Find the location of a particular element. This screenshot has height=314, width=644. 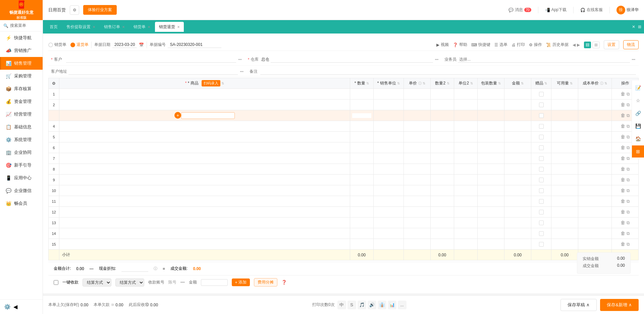

sidebar-item-sales: 📊 销售管理 is located at coordinates (21, 63).